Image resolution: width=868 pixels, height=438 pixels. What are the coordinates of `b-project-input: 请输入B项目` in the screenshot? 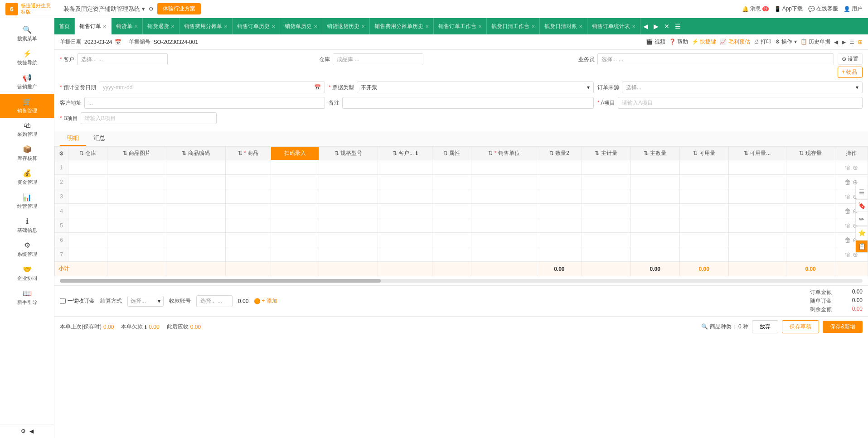 It's located at (149, 118).